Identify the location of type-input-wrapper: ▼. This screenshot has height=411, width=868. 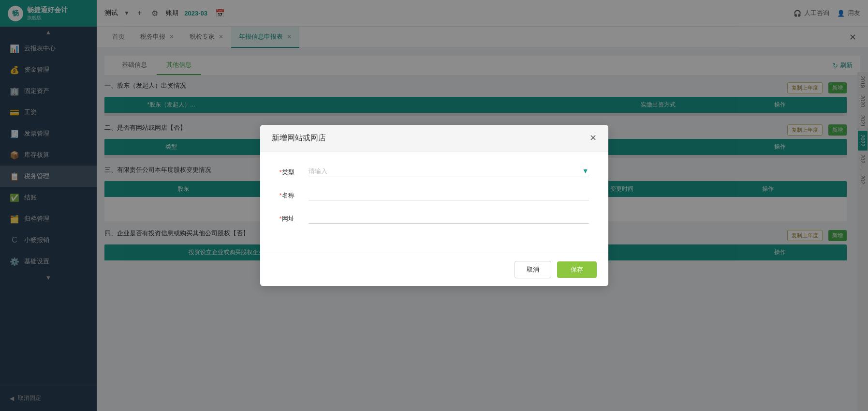
(449, 172).